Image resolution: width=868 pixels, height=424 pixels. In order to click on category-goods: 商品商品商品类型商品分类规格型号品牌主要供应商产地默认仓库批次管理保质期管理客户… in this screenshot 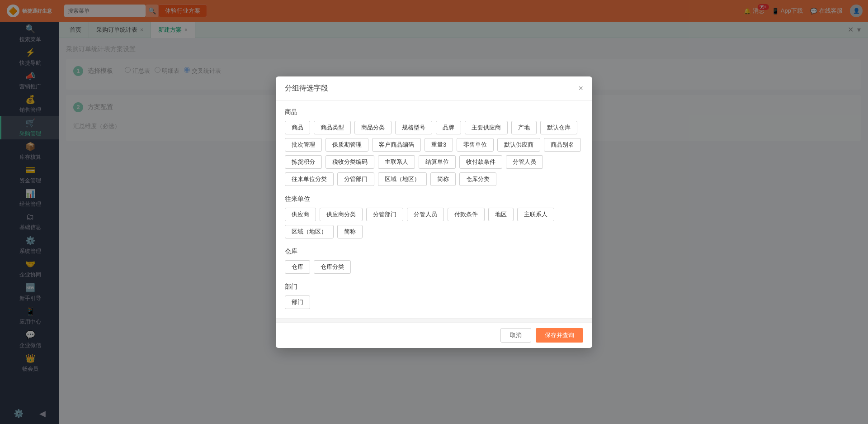, I will do `click(434, 131)`.